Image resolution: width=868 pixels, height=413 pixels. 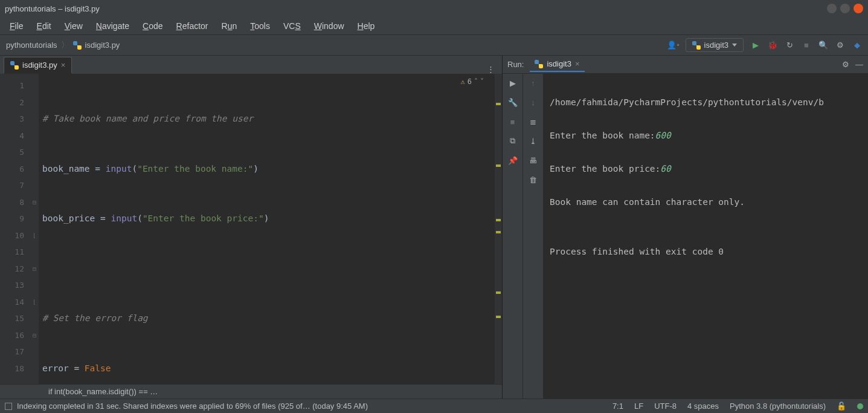 What do you see at coordinates (859, 64) in the screenshot?
I see `hide-panel-icon: —` at bounding box center [859, 64].